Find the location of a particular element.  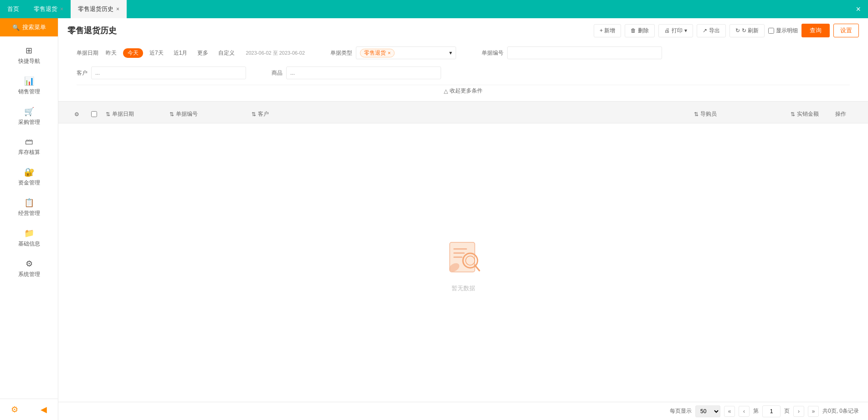

next-page-icon: › is located at coordinates (799, 411).